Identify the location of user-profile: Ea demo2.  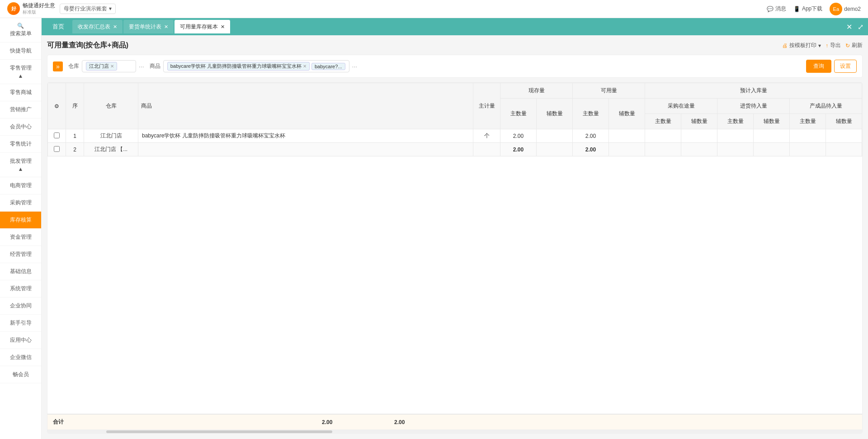
(845, 9).